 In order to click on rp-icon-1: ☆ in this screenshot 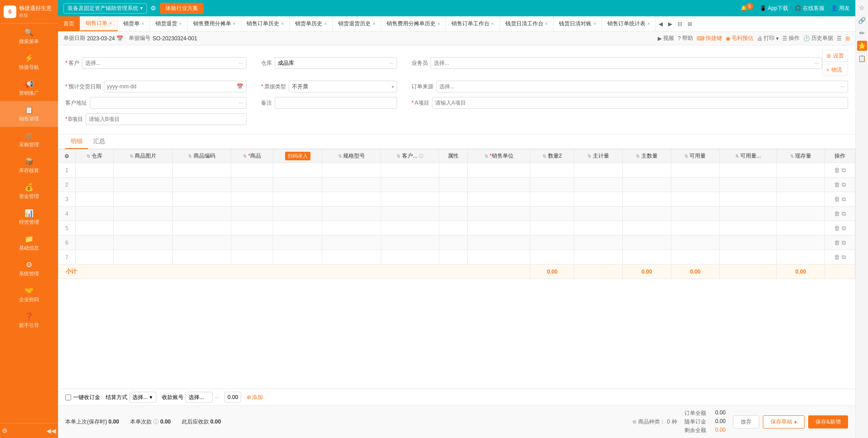, I will do `click(862, 8)`.